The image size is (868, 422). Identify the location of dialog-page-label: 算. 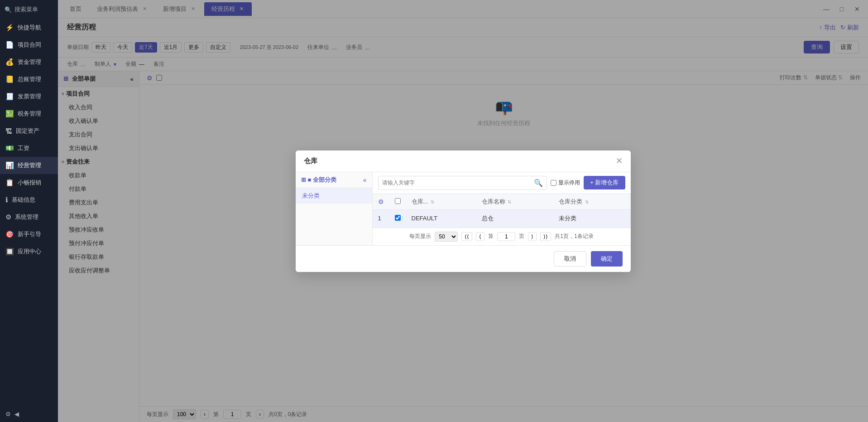
(491, 237).